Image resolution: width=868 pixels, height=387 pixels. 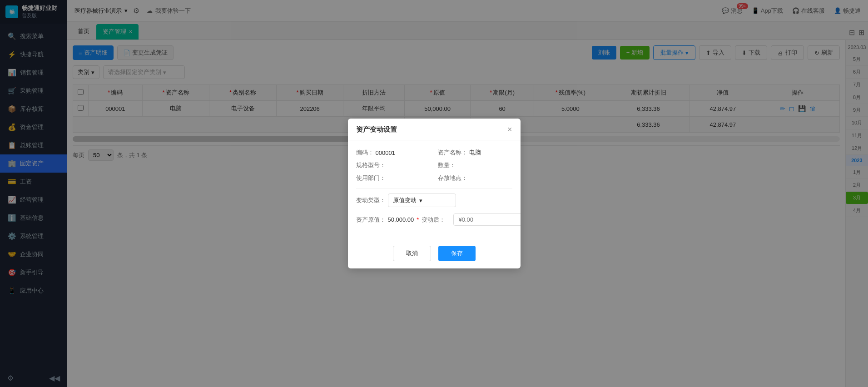 What do you see at coordinates (371, 178) in the screenshot?
I see `dept-label: 使用部门：` at bounding box center [371, 178].